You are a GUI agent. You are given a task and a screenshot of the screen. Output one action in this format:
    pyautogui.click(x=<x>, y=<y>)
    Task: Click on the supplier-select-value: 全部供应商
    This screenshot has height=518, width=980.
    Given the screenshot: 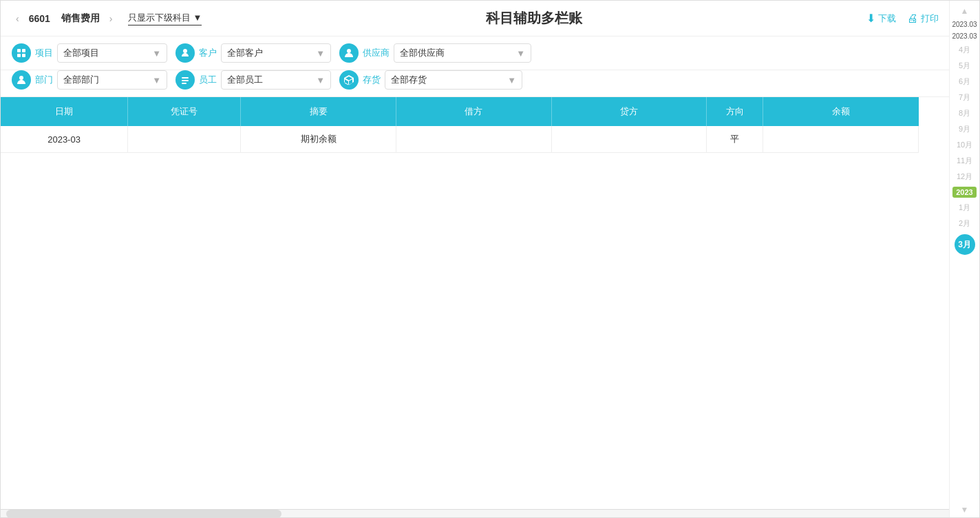 What is the action you would take?
    pyautogui.click(x=456, y=53)
    